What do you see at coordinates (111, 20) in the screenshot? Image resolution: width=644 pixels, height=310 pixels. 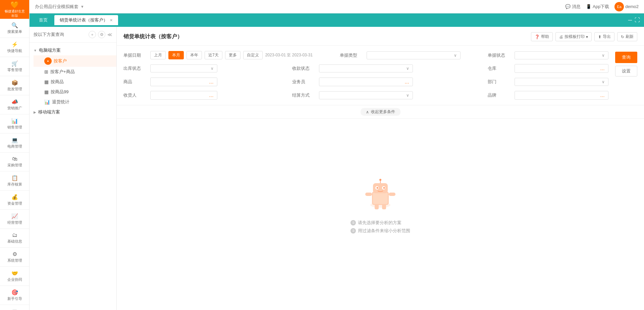 I see `tab-close-icon: ✕` at bounding box center [111, 20].